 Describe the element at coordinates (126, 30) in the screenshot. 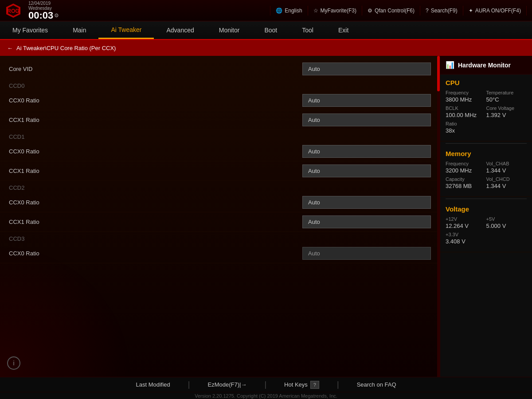

I see `nav-ai-tweaker: Ai Tweaker` at that location.